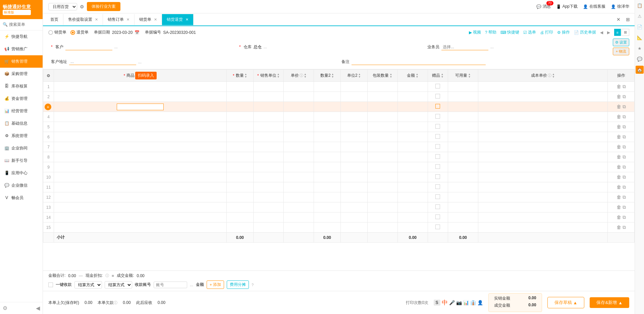  Describe the element at coordinates (594, 7) in the screenshot. I see `online-service-link: 👤 在线客服` at that location.